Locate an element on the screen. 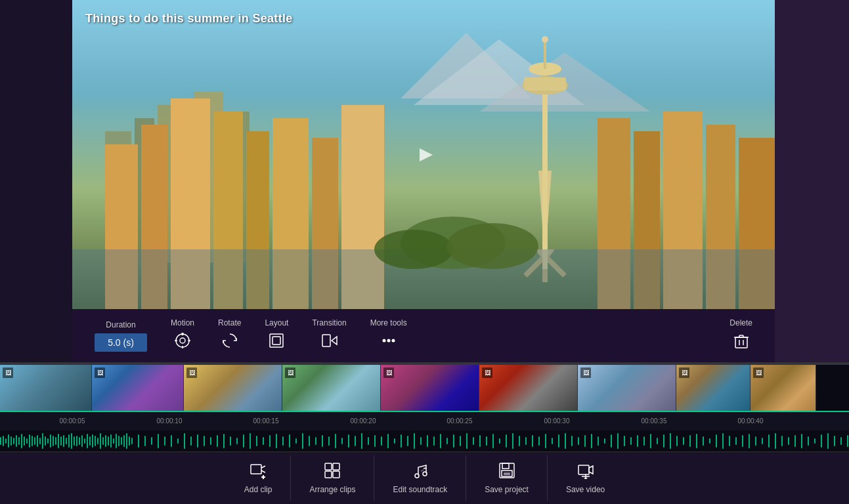 This screenshot has height=504, width=849. clip-4: 🖼 is located at coordinates (332, 388).